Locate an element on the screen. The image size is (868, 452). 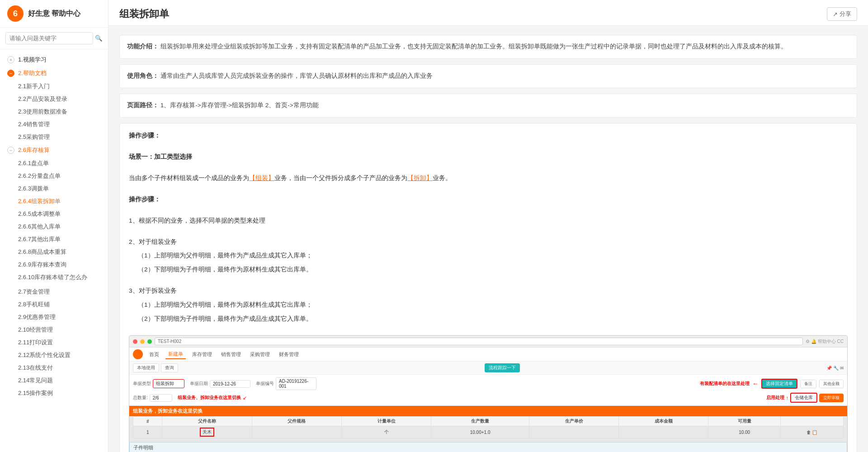
app-toolbar: 本地使用 查询 流程跟踪一下 📌 🔧 ✉ is located at coordinates (488, 368).